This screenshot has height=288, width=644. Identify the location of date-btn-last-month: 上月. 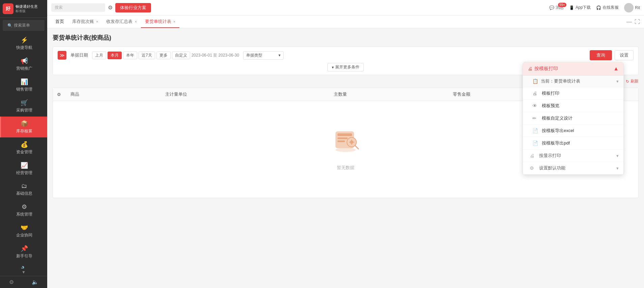
(99, 55).